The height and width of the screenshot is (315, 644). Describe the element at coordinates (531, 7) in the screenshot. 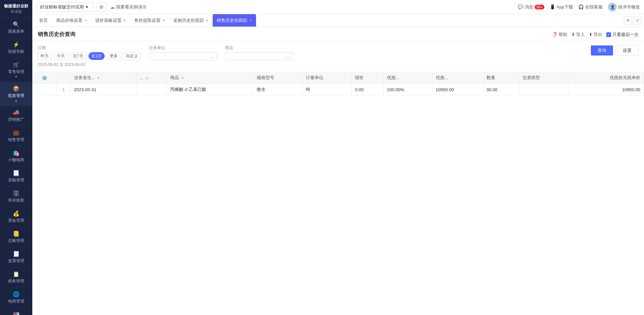

I see `messages-btn: 💬 消息 99+` at that location.